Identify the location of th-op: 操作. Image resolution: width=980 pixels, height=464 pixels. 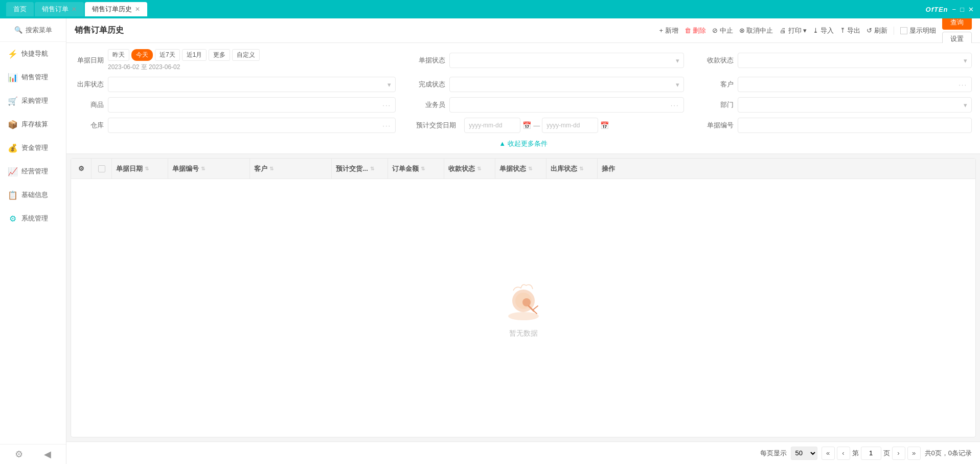
(786, 169).